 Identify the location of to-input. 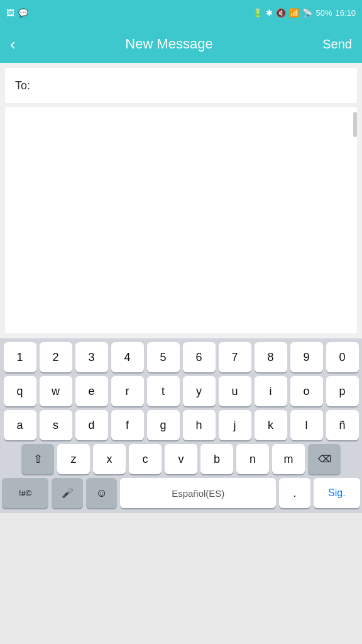
(191, 86).